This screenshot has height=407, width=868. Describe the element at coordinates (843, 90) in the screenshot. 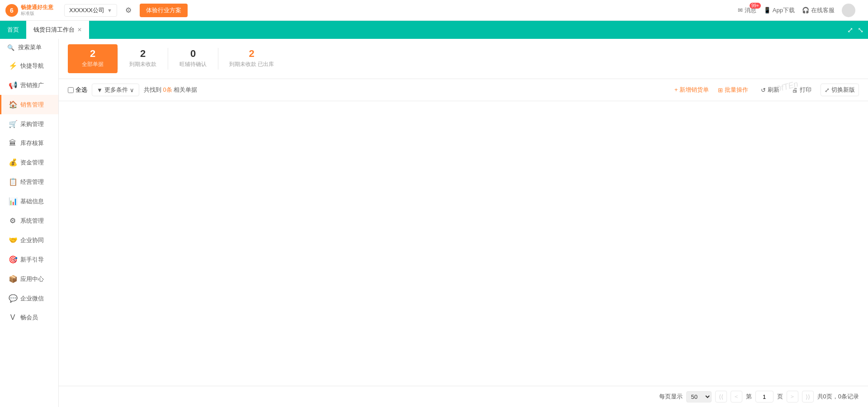

I see `switch-label: 切换新版` at that location.